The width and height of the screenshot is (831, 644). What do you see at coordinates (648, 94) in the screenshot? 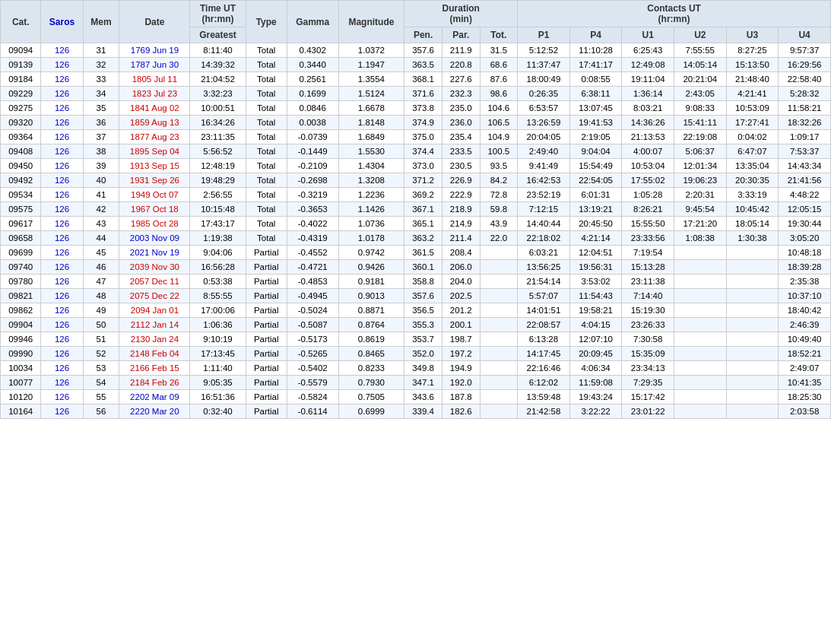
I see `table-cell: 1:36:14` at bounding box center [648, 94].